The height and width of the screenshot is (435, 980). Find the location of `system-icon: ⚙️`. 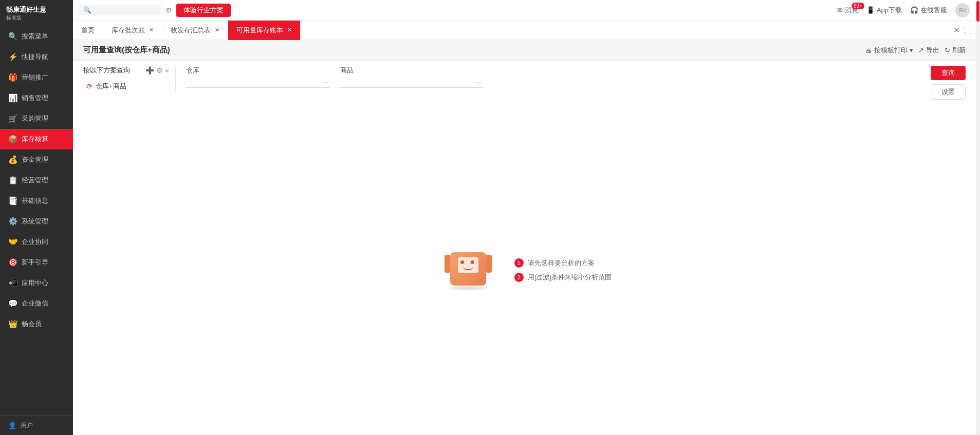

system-icon: ⚙️ is located at coordinates (13, 221).